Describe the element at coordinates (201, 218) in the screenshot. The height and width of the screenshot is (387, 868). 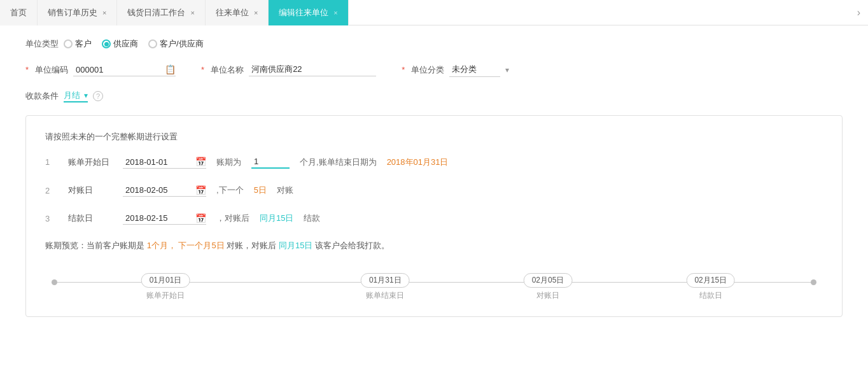
I see `period-payment-calendar-icon: 📅` at that location.